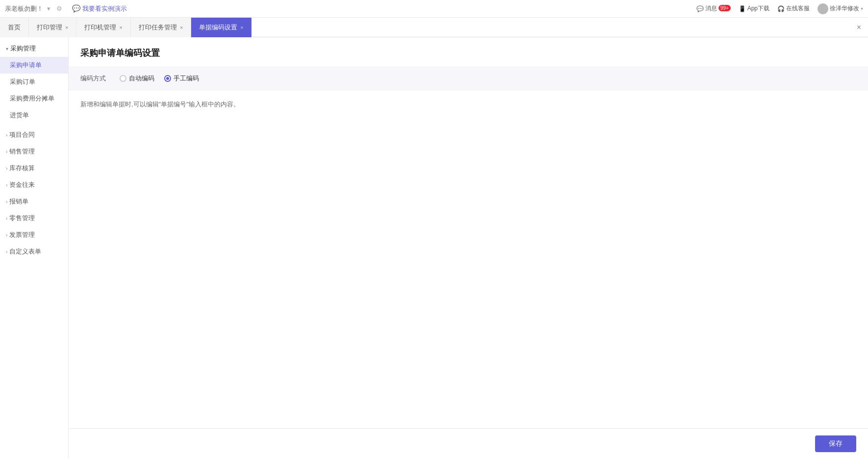 The image size is (868, 459). I want to click on procurement-label: 采购管理, so click(23, 49).